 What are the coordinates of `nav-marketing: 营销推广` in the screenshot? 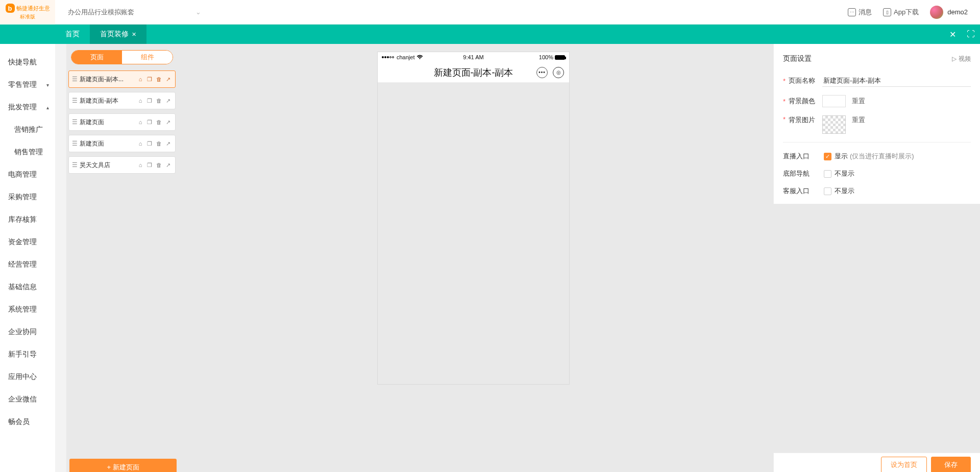 It's located at (28, 130).